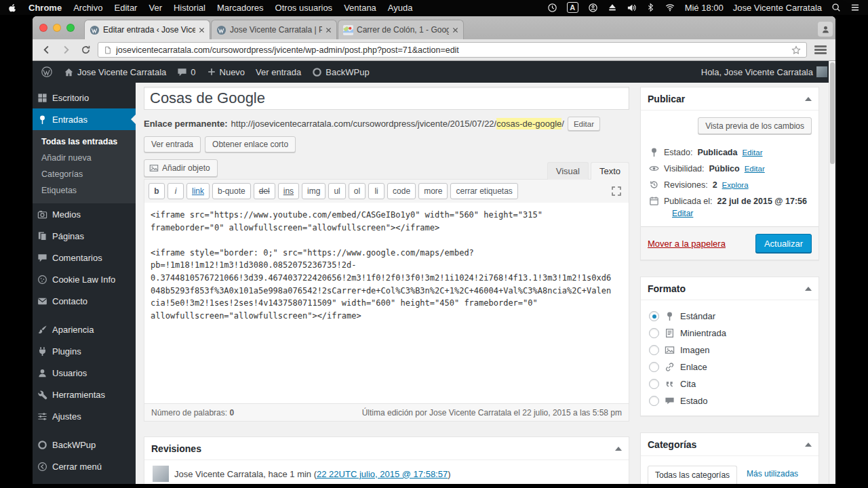 Image resolution: width=868 pixels, height=488 pixels. I want to click on menu-ayuda: Ayuda, so click(400, 8).